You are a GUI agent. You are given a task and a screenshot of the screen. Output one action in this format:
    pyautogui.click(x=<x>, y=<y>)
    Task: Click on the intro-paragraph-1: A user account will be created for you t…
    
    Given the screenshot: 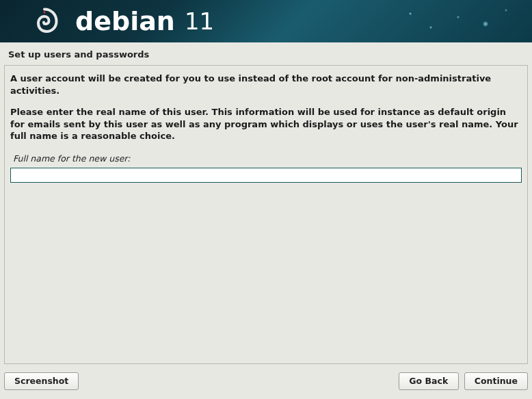 What is the action you would take?
    pyautogui.click(x=266, y=85)
    